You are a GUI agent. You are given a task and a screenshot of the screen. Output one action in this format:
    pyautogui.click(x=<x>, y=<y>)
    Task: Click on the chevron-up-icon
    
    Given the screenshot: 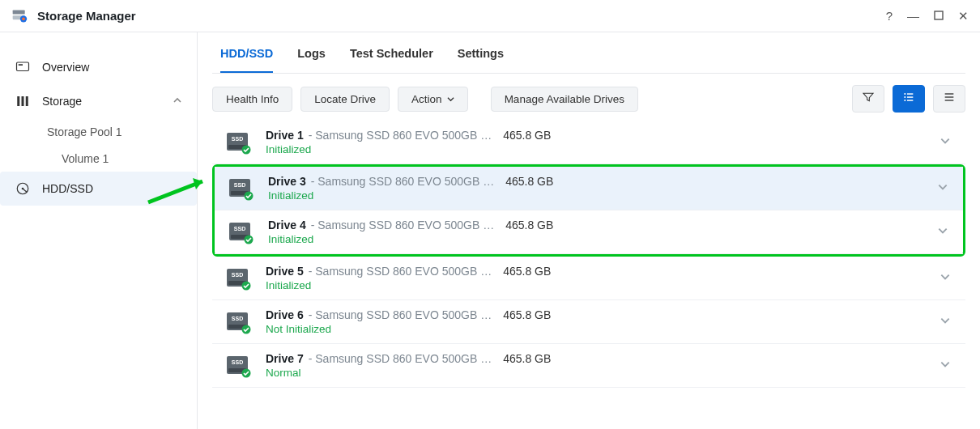 What is the action you would take?
    pyautogui.click(x=177, y=101)
    